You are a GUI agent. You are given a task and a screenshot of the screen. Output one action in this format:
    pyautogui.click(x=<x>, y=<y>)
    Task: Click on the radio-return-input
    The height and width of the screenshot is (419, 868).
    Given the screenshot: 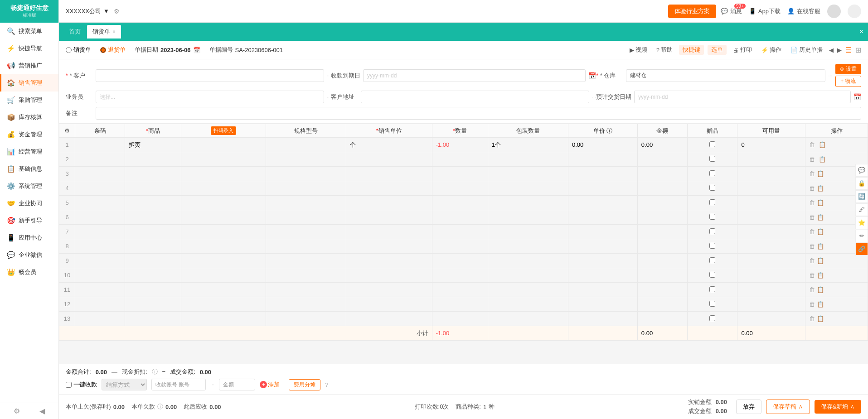 What is the action you would take?
    pyautogui.click(x=103, y=50)
    